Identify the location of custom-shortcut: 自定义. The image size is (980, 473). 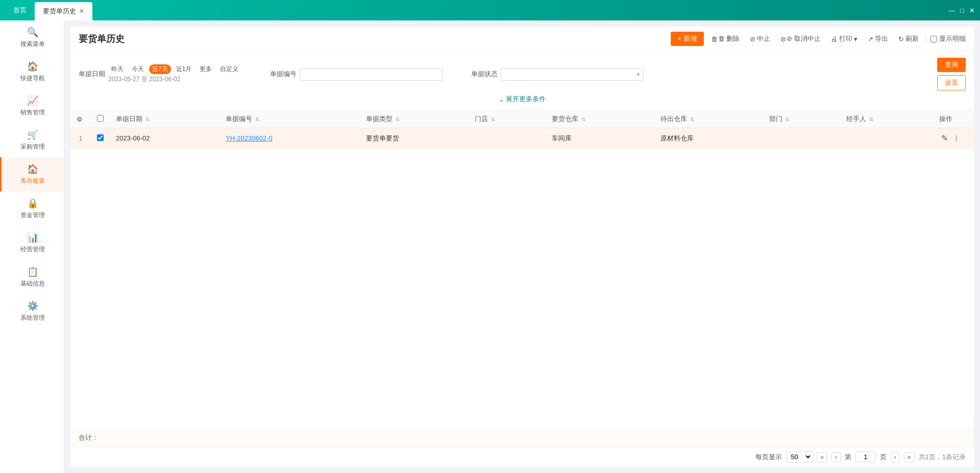
(229, 69).